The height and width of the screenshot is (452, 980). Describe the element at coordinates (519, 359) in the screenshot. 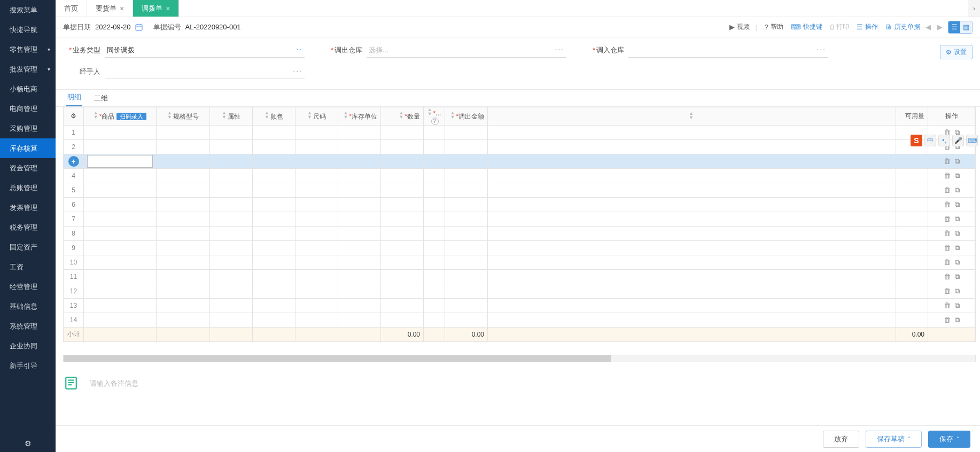

I see `horizontal-scrollbar` at that location.